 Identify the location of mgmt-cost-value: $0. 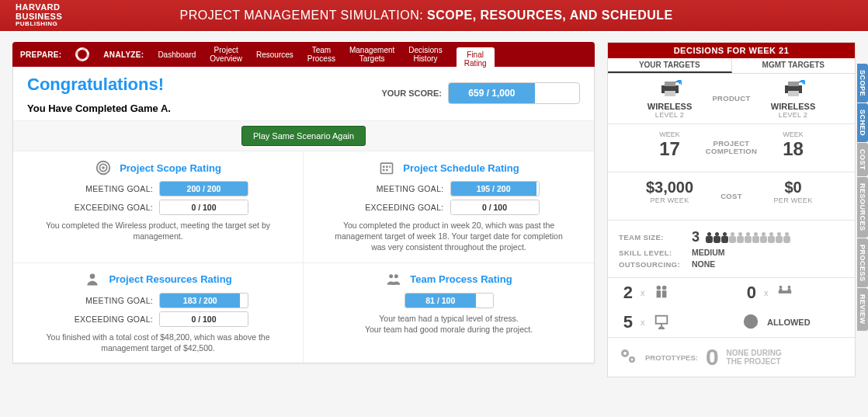
(793, 188).